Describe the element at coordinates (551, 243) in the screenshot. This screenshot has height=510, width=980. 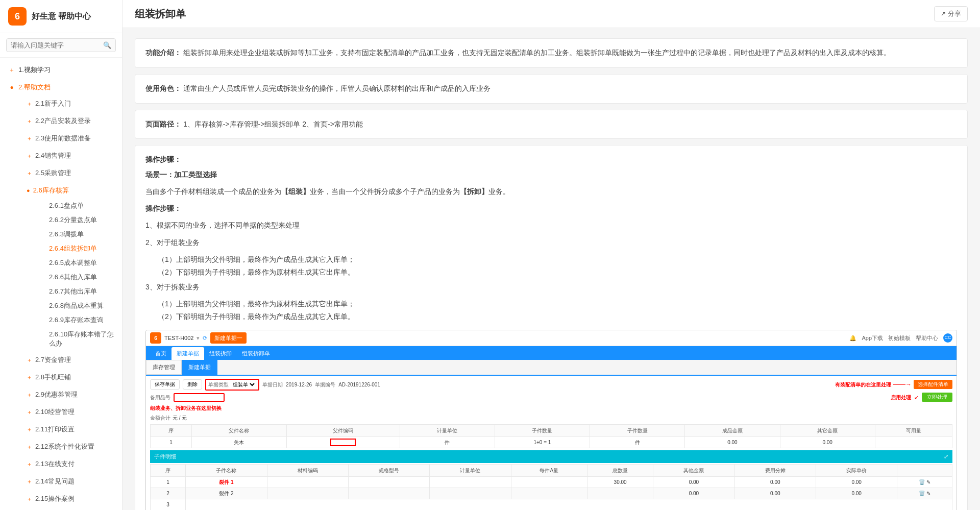
I see `step2: 2、对于组装业务` at that location.